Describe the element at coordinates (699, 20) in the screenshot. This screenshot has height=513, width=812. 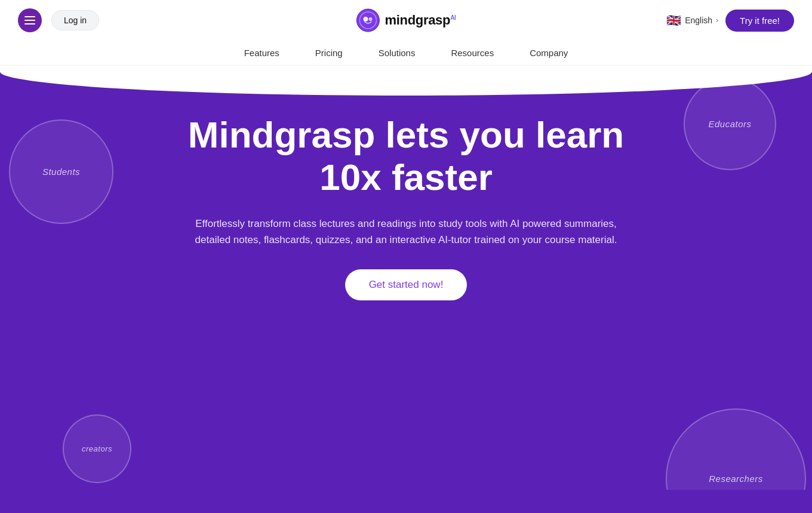
I see `lang-label: English` at that location.